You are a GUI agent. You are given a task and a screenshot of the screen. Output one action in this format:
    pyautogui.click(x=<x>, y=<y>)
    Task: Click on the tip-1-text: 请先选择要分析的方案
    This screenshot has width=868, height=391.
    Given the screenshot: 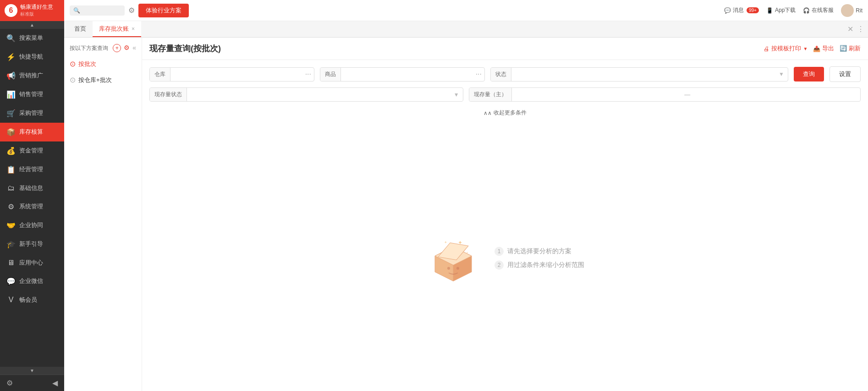 What is the action you would take?
    pyautogui.click(x=539, y=251)
    